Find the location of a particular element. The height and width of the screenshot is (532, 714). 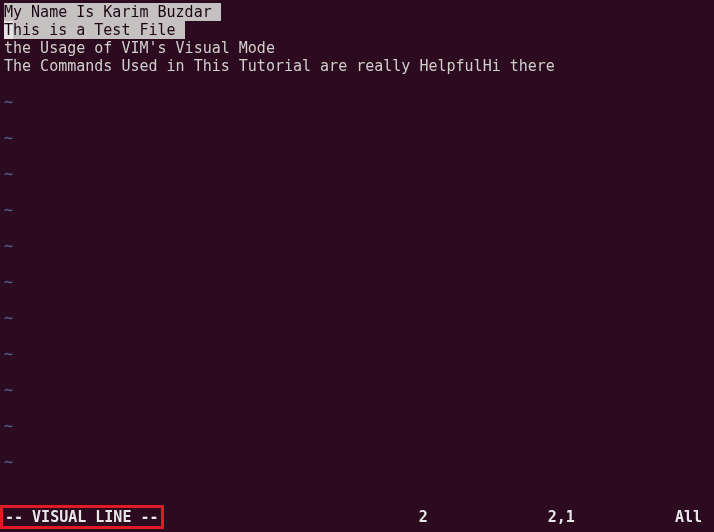

visual-selection: My Name Is Karim Buzdar is located at coordinates (108, 12).